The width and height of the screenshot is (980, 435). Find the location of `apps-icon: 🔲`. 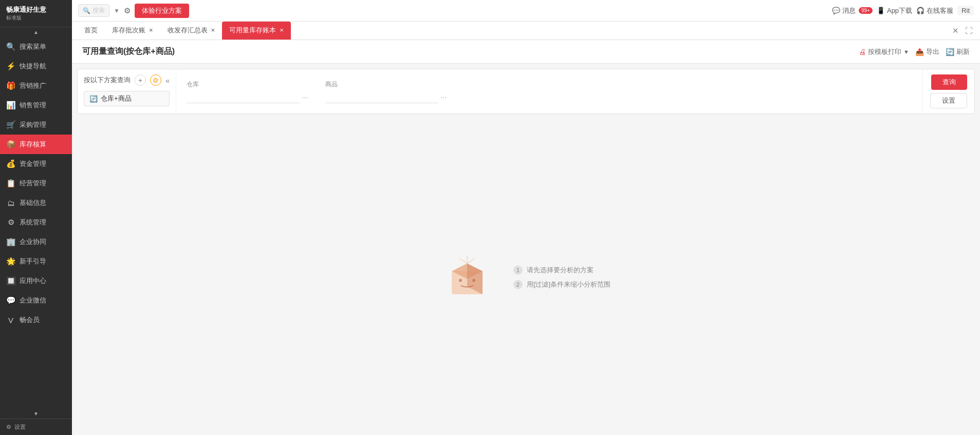

apps-icon: 🔲 is located at coordinates (11, 281).